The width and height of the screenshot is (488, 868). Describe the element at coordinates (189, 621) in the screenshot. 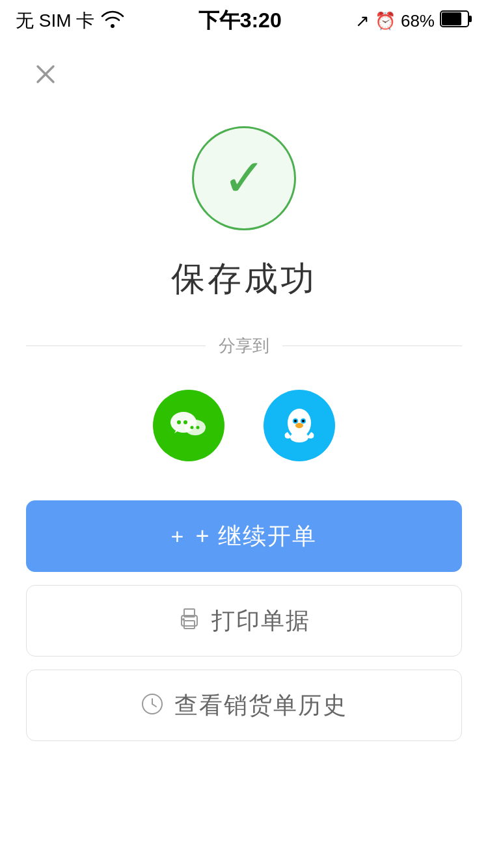

I see `printer-icon` at that location.